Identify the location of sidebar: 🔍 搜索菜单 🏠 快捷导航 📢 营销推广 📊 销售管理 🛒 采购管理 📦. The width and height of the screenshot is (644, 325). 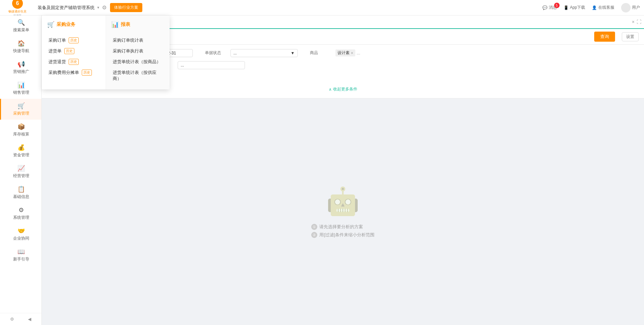
(21, 170).